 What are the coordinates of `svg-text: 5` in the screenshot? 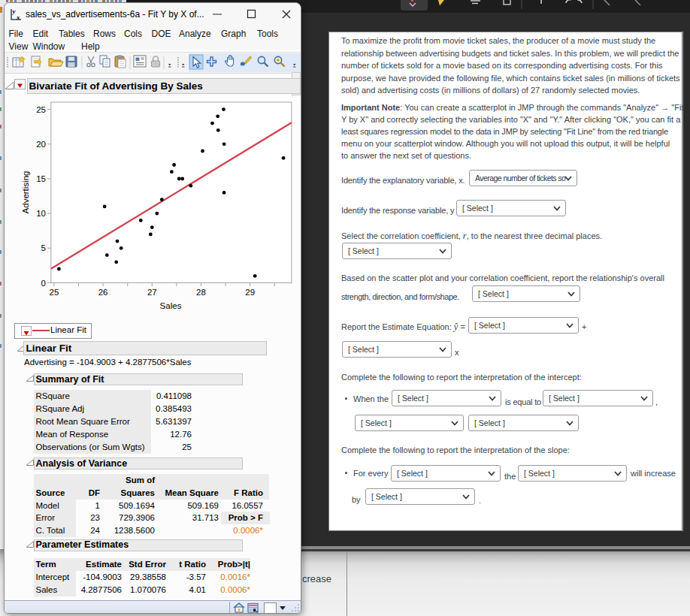 It's located at (44, 248).